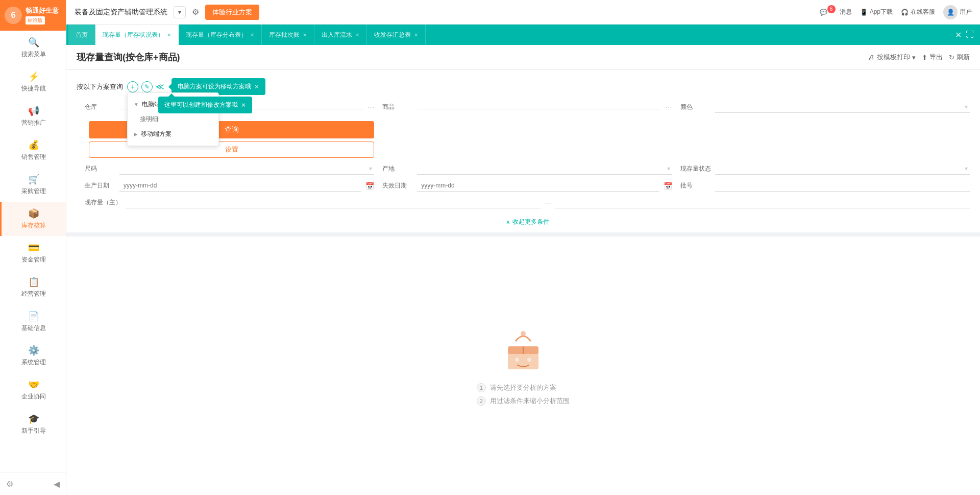 The height and width of the screenshot is (495, 980). What do you see at coordinates (33, 116) in the screenshot?
I see `sidebar-item-marketing: 📢 营销推广` at bounding box center [33, 116].